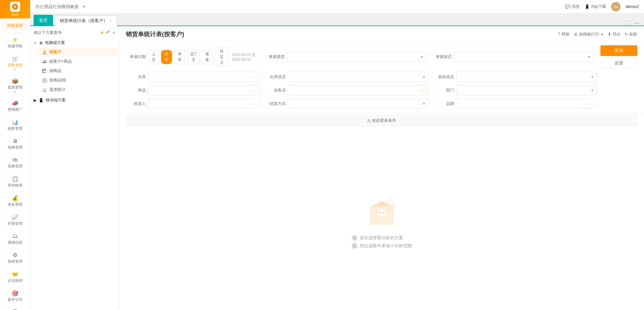 The image size is (644, 310). I want to click on filter-out-status-select: ▼, so click(358, 77).